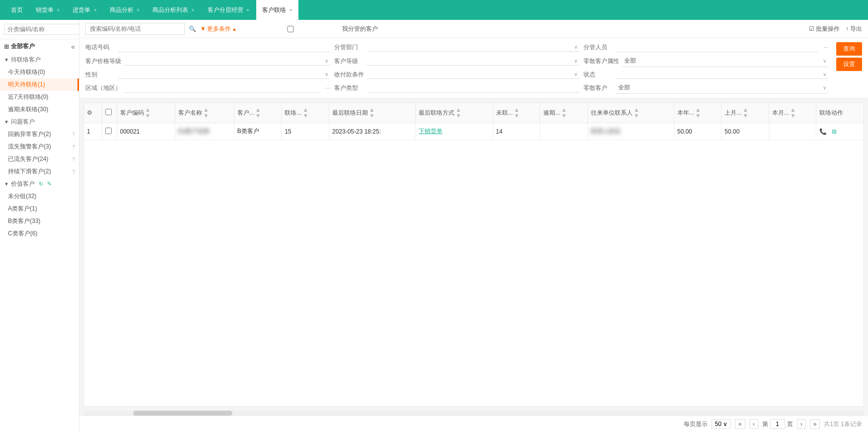 The width and height of the screenshot is (868, 432). What do you see at coordinates (6, 47) in the screenshot?
I see `grid-icon: ⊞` at bounding box center [6, 47].